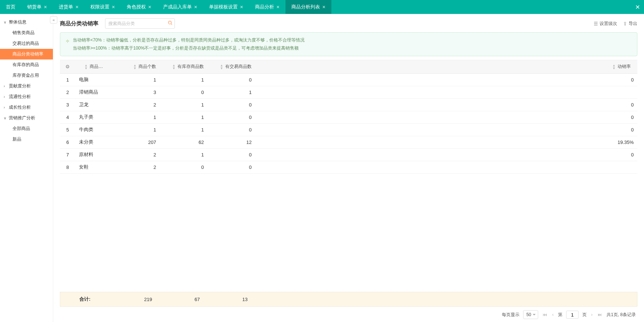 The width and height of the screenshot is (644, 322). What do you see at coordinates (94, 167) in the screenshot?
I see `row-name: 女鞋` at bounding box center [94, 167].